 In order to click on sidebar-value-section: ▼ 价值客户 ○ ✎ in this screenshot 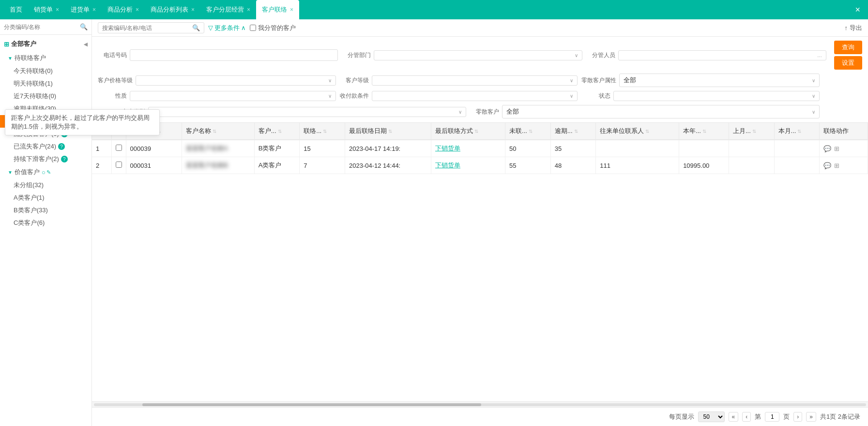, I will do `click(46, 172)`.